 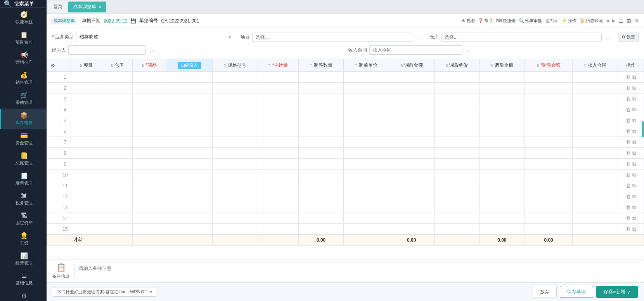 I want to click on tab-cost-adjust: 成本调整单 ✕, so click(x=87, y=7).